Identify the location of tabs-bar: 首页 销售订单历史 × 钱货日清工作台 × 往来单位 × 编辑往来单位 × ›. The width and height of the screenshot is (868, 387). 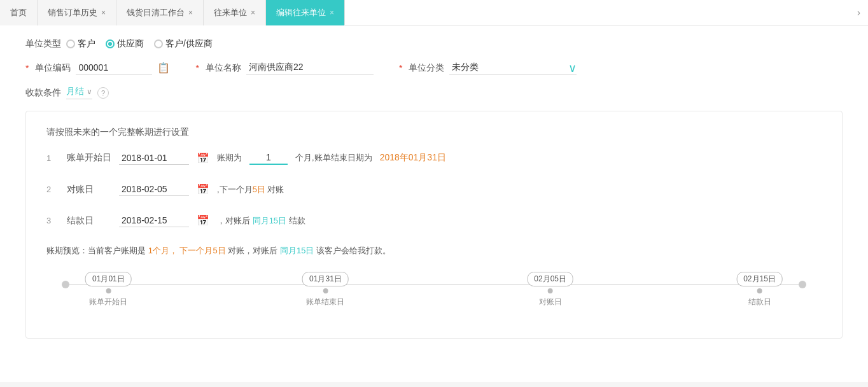
(434, 13).